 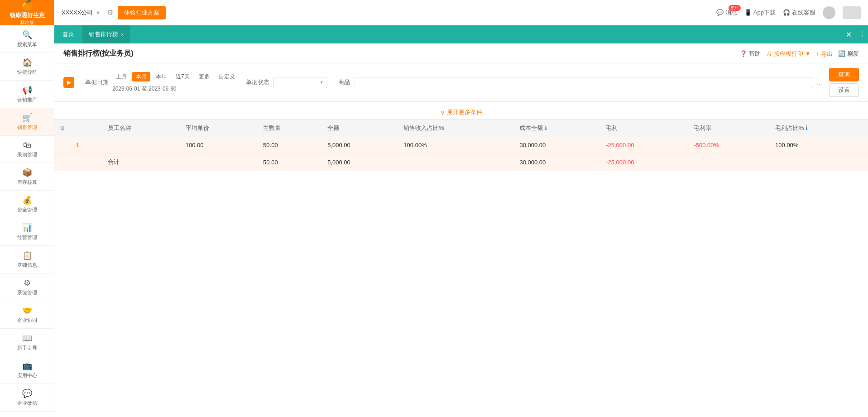 I want to click on logo-icon: 🍊, so click(x=27, y=5).